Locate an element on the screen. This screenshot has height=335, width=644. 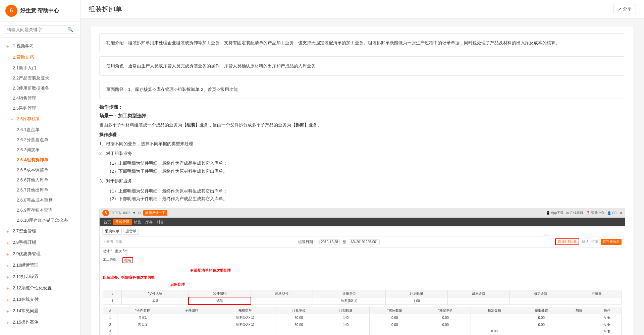
mock-date-from: 2019-12-28 is located at coordinates (329, 242).